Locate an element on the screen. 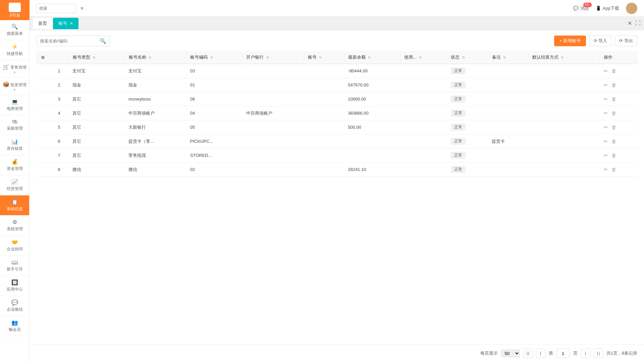 The width and height of the screenshot is (644, 362). account-code-col-header: 账号编码 ⇅ is located at coordinates (214, 58).